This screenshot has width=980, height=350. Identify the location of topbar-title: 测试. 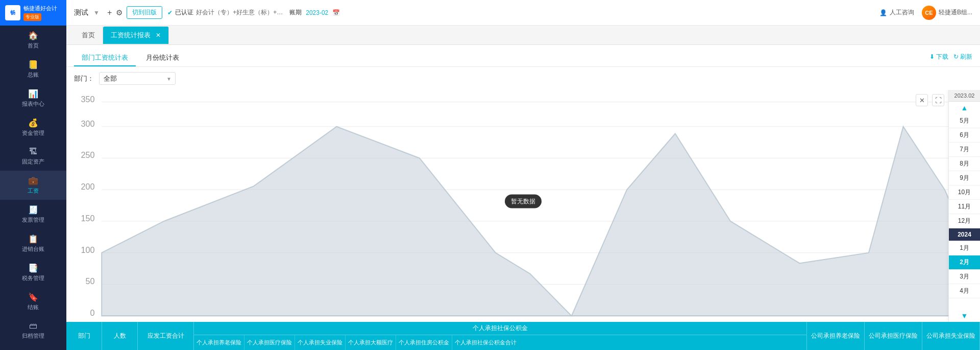
(81, 13).